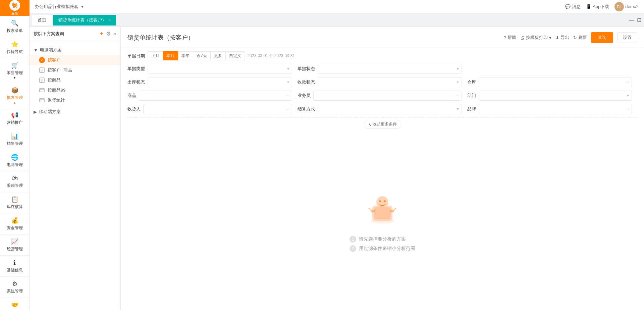 This screenshot has width=644, height=310. Describe the element at coordinates (42, 80) in the screenshot. I see `scheme-icon-plain2` at that location.